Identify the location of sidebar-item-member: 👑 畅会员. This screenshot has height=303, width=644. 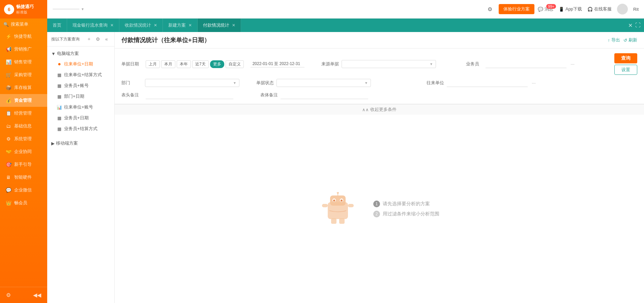
(24, 203).